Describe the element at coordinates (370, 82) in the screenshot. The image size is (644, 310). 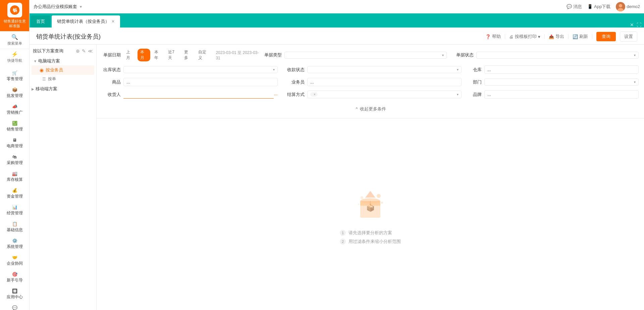
I see `filter-row-3: 商品 ... 业务员 ... 部门` at that location.